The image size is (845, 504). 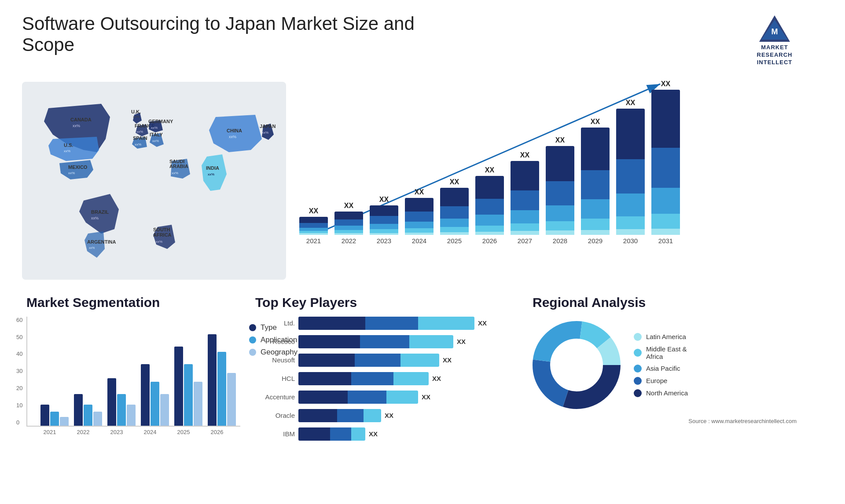 I want to click on svg-text: ARGENTINA, so click(x=101, y=242).